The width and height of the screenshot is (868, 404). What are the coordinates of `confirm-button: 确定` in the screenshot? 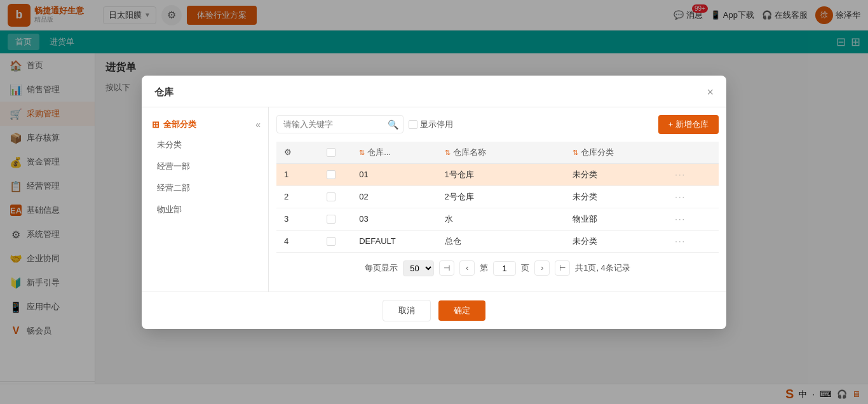 It's located at (462, 311).